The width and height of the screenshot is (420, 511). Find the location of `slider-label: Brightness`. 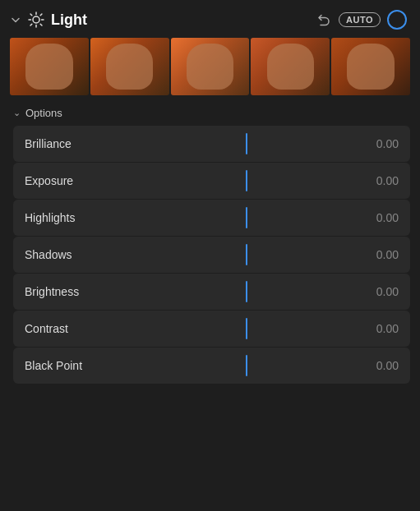

slider-label: Brightness is located at coordinates (78, 292).